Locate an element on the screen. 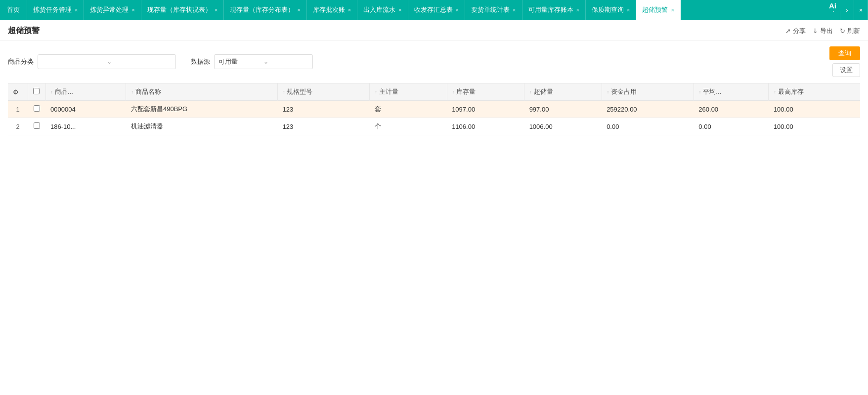 The height and width of the screenshot is (395, 868). col-spec: ↕规格型号 is located at coordinates (323, 92).